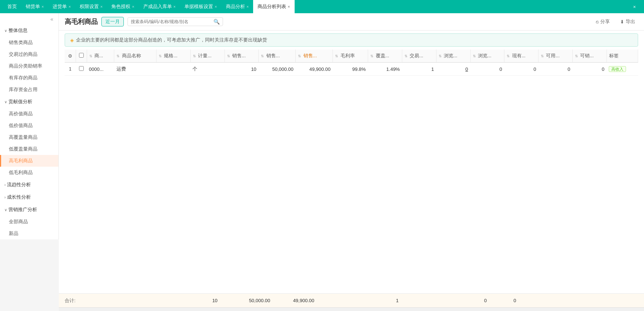 The height and width of the screenshot is (311, 644). I want to click on col-header-name: ⇅ 商品名称, so click(135, 56).